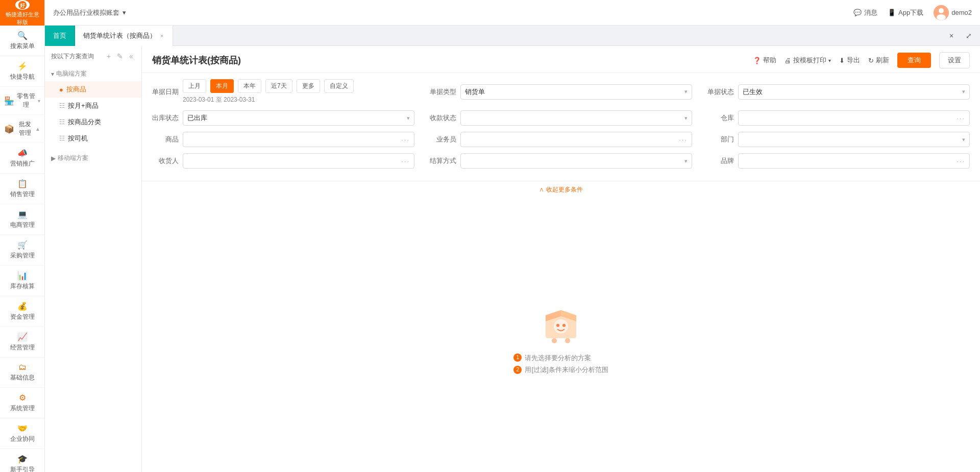 This screenshot has height=472, width=980. Describe the element at coordinates (93, 122) in the screenshot. I see `scheme-item-by-category: ☷ 按商品分类` at that location.